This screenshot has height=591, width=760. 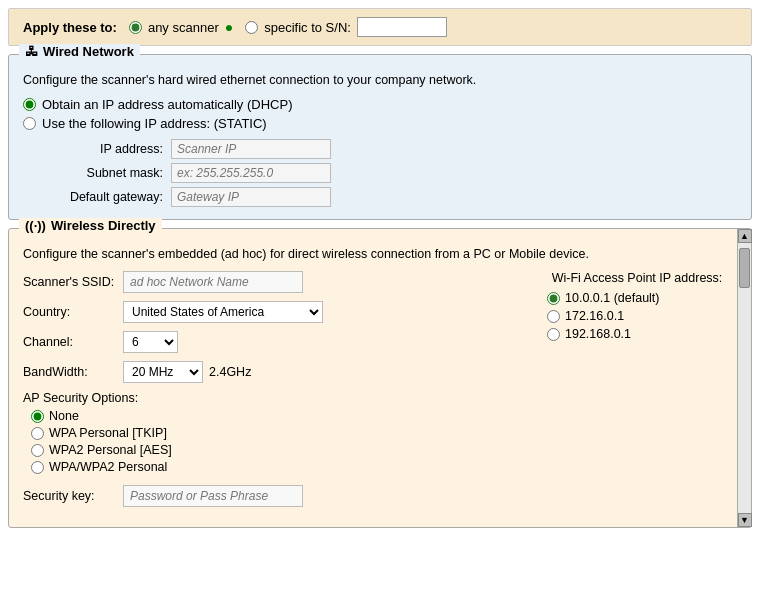 What do you see at coordinates (73, 496) in the screenshot?
I see `security-key-label: Security key:` at bounding box center [73, 496].